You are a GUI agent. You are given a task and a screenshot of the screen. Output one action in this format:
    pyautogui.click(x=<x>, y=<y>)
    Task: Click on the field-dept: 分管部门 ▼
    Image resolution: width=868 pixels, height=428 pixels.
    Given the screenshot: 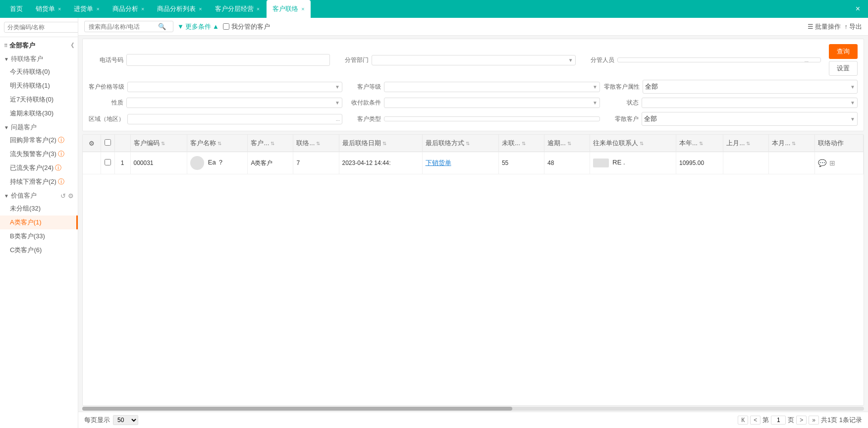 What is the action you would take?
    pyautogui.click(x=455, y=60)
    